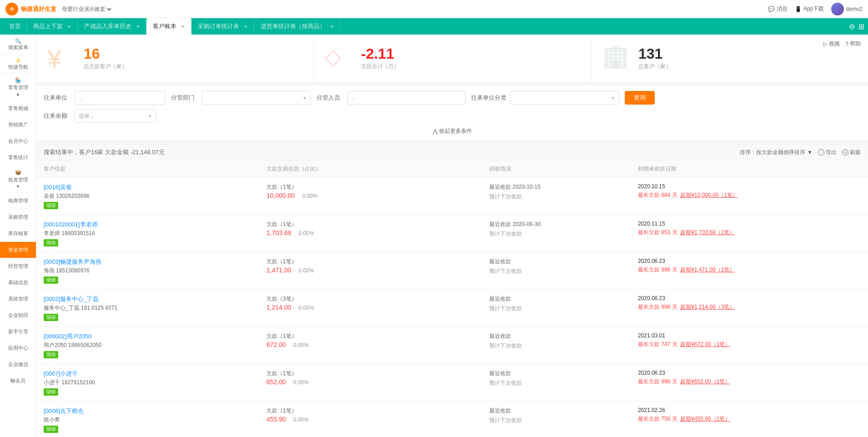 The width and height of the screenshot is (868, 437). What do you see at coordinates (452, 116) in the screenshot?
I see `filter-row-2: 往来余额 选择... ▼` at bounding box center [452, 116].